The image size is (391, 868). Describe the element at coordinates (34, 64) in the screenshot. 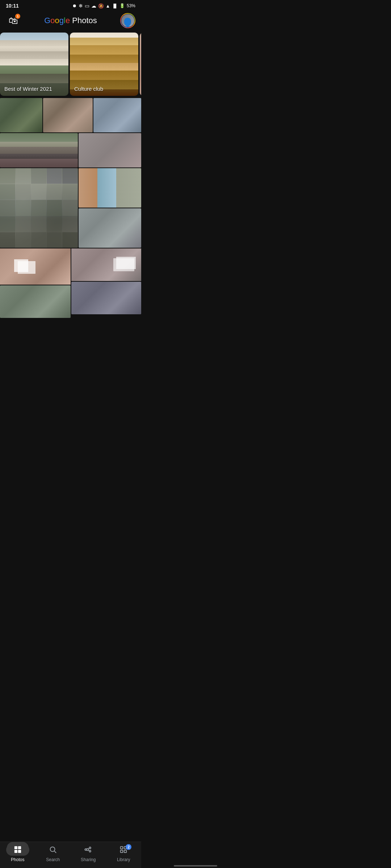

I see `album-card-winter: Best of Winter 2021` at that location.